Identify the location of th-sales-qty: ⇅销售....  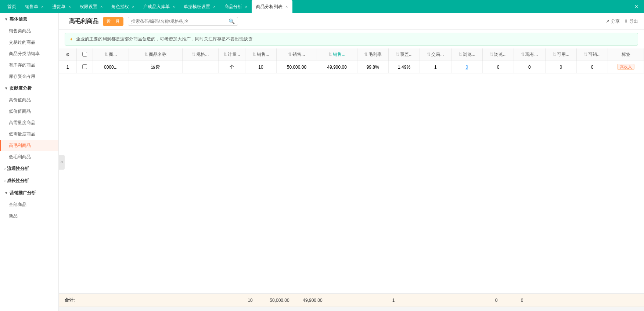
(261, 55).